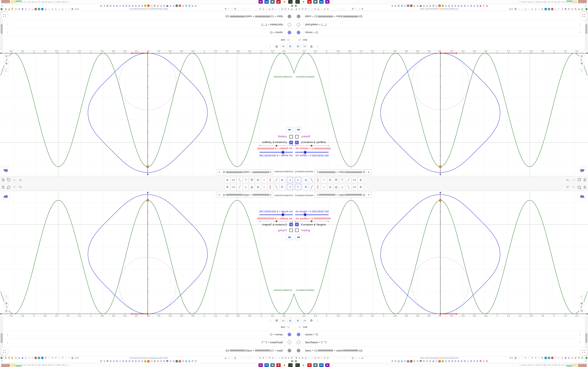  I want to click on move-tool: ↖, so click(290, 180).